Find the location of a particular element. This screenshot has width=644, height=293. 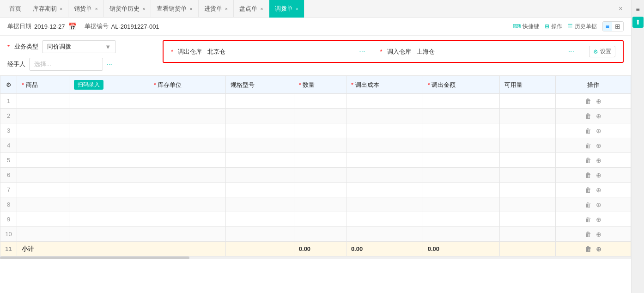

row-copy-icon-7: ⊕ is located at coordinates (599, 190).